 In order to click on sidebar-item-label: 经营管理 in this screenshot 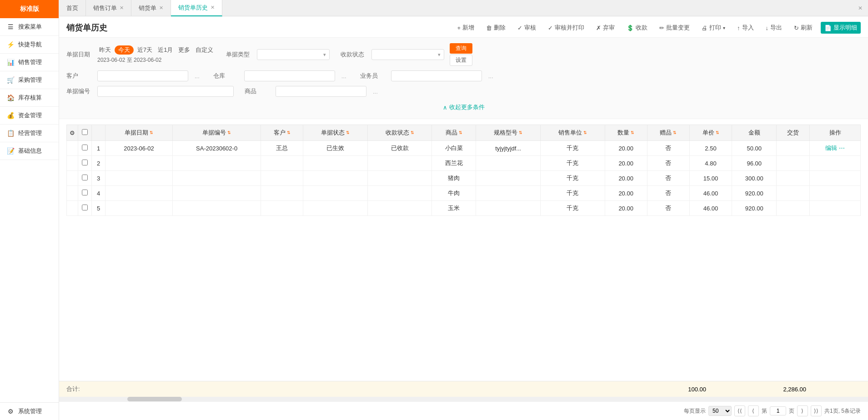, I will do `click(30, 133)`.